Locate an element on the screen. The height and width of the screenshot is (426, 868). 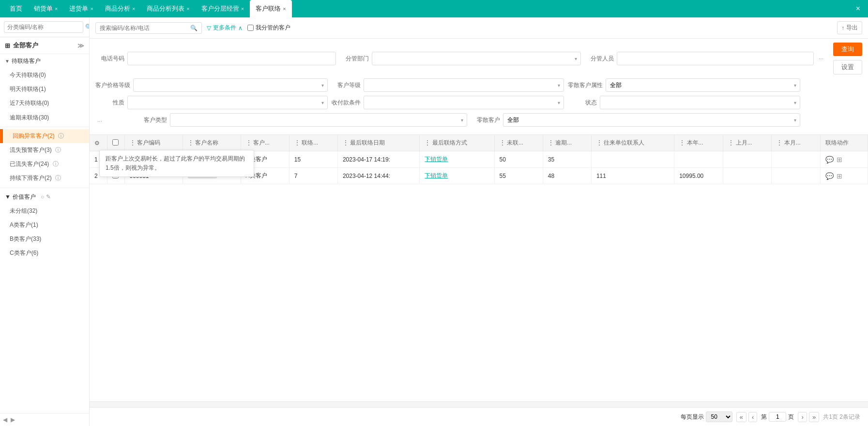
th-last-contact-method: ⋮ 最后联络方式 is located at coordinates (457, 143).